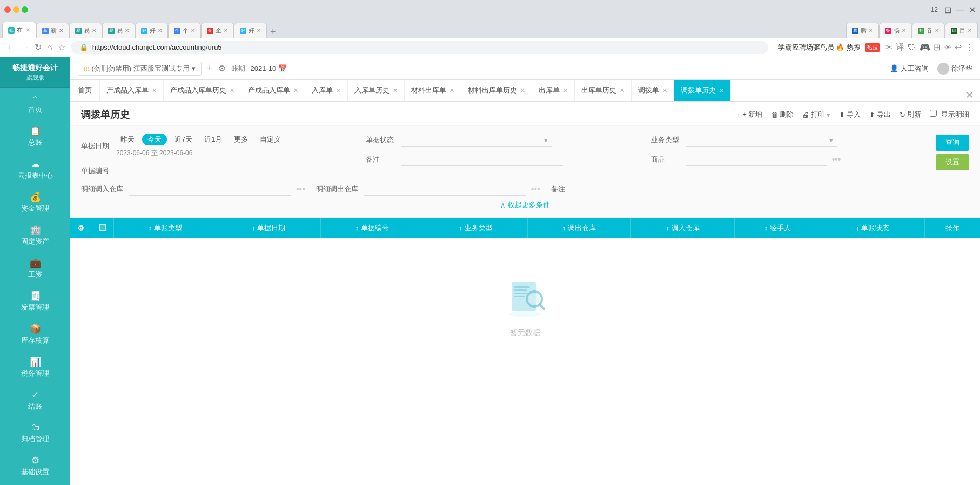 The width and height of the screenshot is (980, 485). I want to click on grid-icon: ⊞, so click(937, 48).